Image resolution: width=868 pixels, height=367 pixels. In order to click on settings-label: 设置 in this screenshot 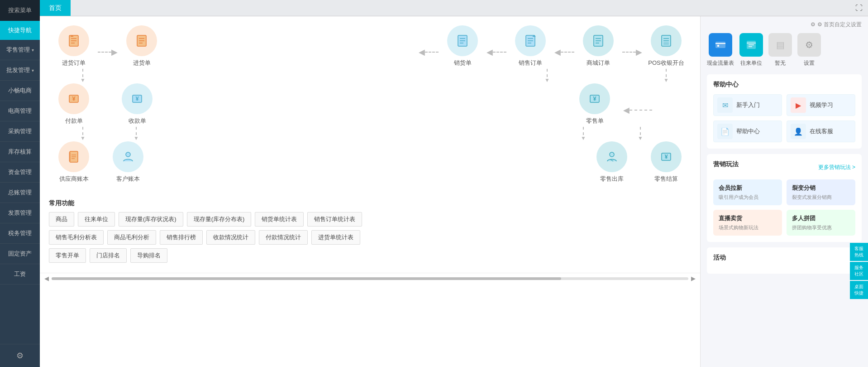, I will do `click(809, 63)`.